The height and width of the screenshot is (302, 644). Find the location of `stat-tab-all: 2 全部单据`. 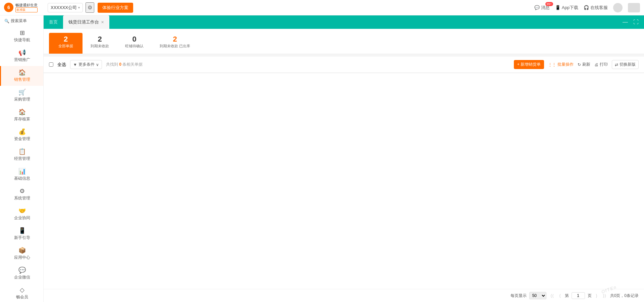

stat-tab-all: 2 全部单据 is located at coordinates (66, 43).